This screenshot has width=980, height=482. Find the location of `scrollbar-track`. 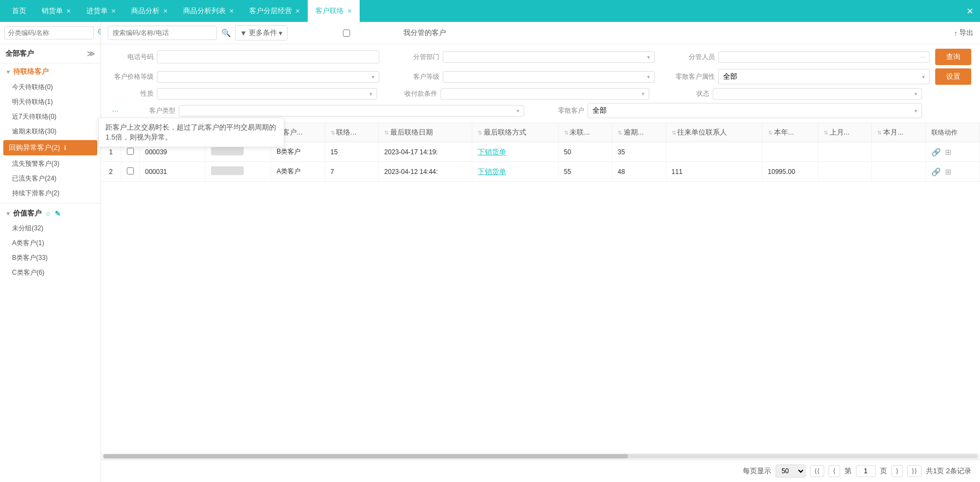

scrollbar-track is located at coordinates (541, 456).